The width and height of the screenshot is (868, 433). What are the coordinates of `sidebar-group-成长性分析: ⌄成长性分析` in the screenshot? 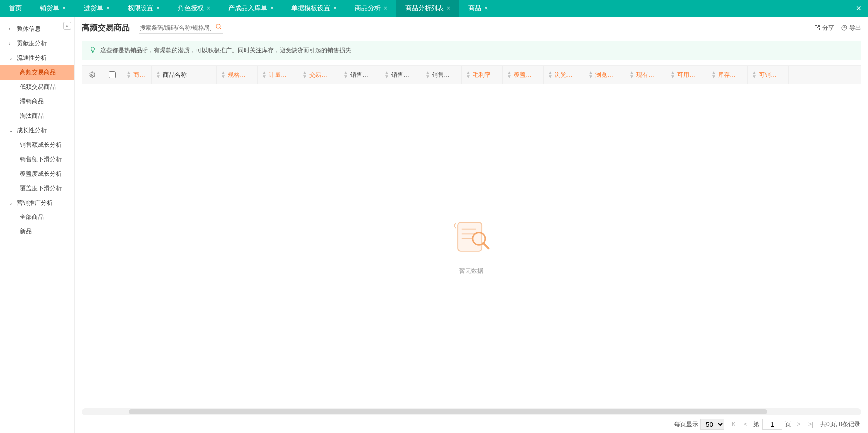 It's located at (37, 131).